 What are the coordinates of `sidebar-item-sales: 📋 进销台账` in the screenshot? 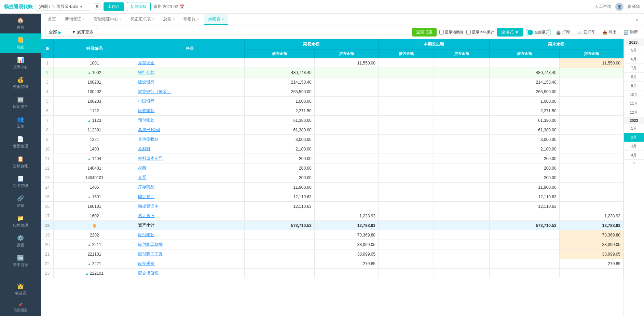 It's located at (20, 162).